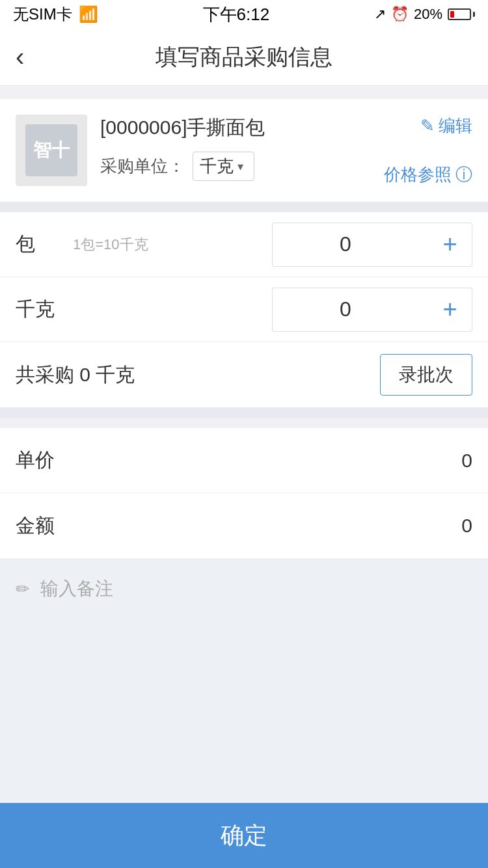  I want to click on pencil-icon: ✏, so click(23, 590).